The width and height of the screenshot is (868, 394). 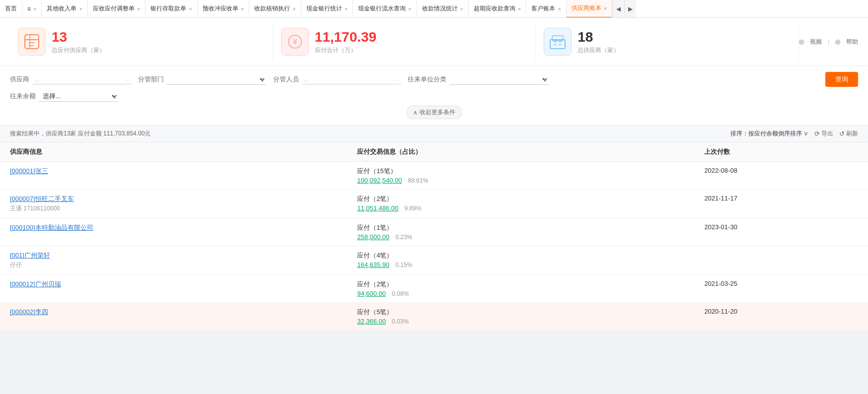 I want to click on person-label: 分管人员, so click(x=286, y=79).